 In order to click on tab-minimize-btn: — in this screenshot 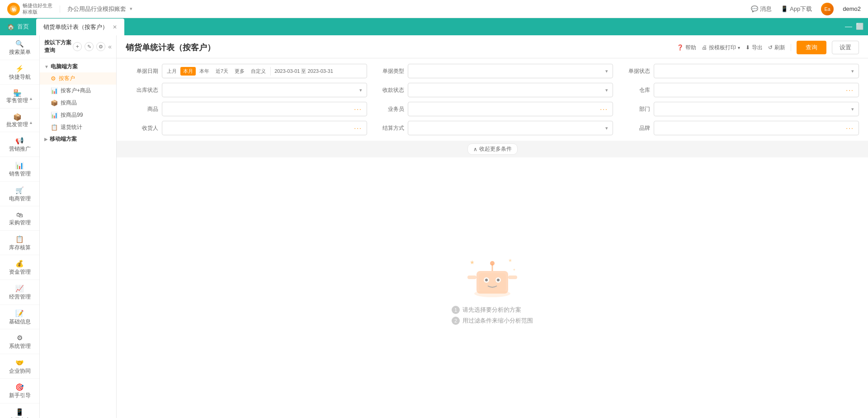, I will do `click(849, 27)`.